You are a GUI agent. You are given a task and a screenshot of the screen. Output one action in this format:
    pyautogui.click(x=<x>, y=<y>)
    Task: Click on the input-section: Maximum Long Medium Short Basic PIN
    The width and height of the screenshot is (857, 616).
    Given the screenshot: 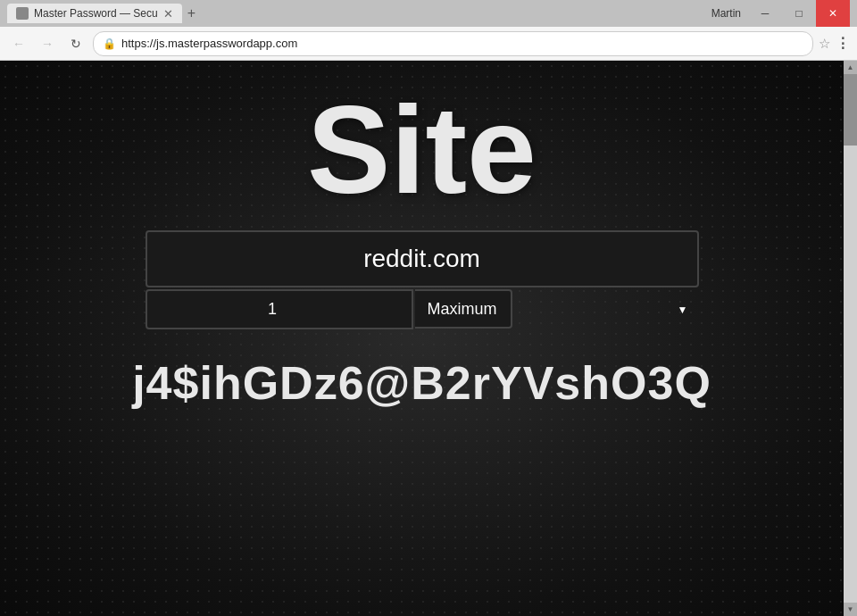 What is the action you would take?
    pyautogui.click(x=422, y=280)
    